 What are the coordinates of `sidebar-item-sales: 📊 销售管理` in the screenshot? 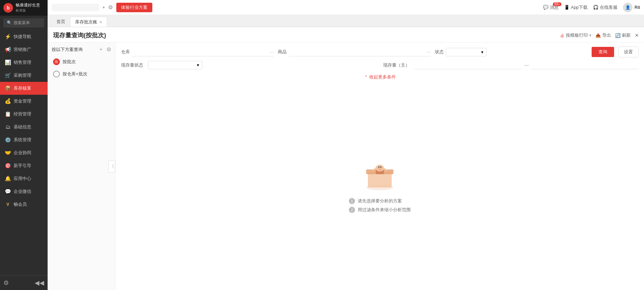 It's located at (24, 62).